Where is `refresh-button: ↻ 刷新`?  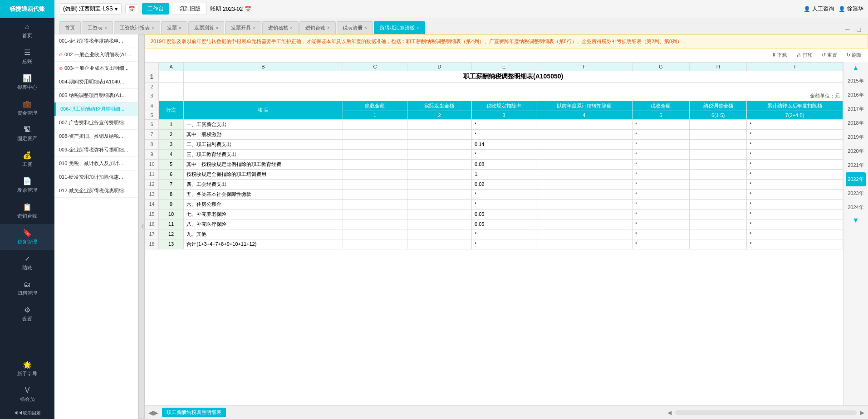 refresh-button: ↻ 刷新 is located at coordinates (854, 55).